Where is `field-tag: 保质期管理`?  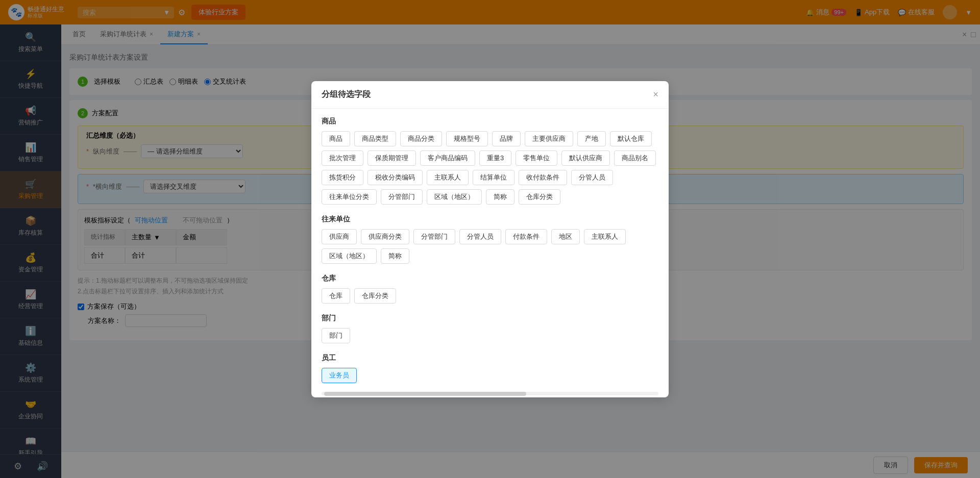
field-tag: 保质期管理 is located at coordinates (392, 158).